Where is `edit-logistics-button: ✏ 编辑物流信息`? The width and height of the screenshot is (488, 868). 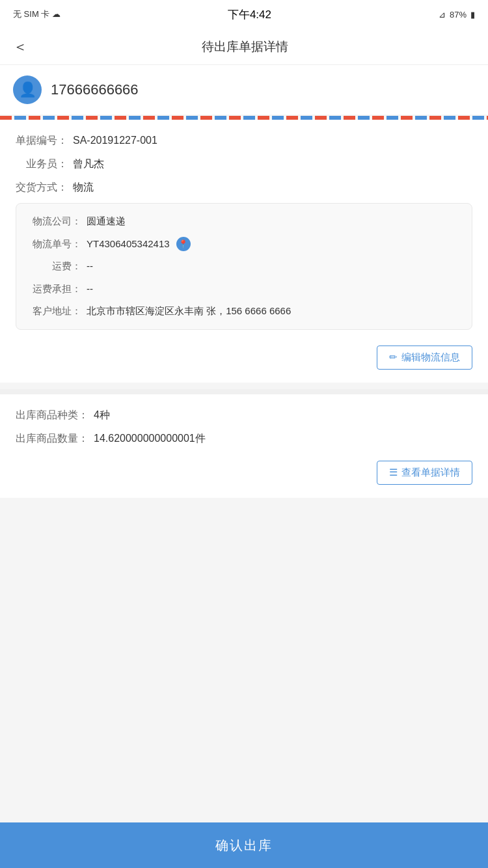 edit-logistics-button: ✏ 编辑物流信息 is located at coordinates (424, 358).